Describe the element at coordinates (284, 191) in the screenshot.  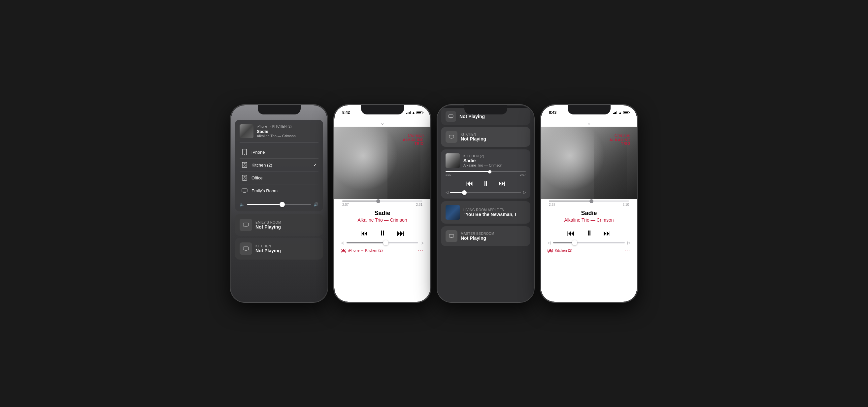
I see `device-name-emilys: Emily's Room` at that location.